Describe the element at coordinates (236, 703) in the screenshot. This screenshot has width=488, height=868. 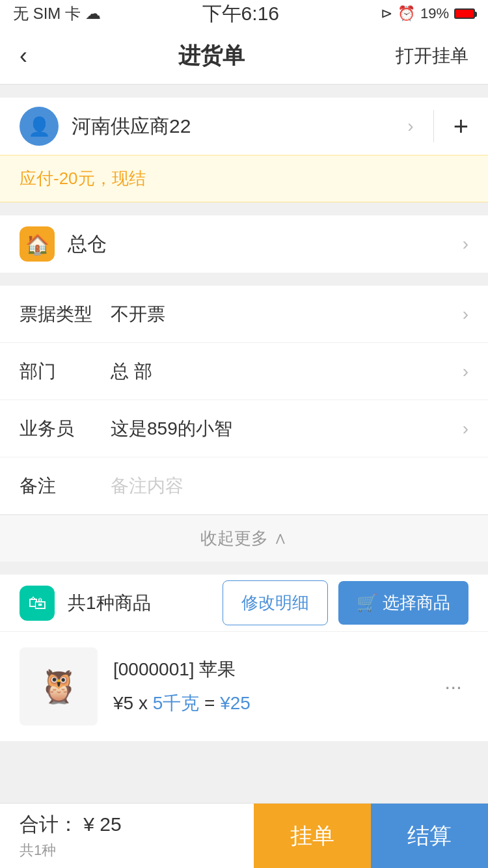
I see `product-total: ¥25` at that location.